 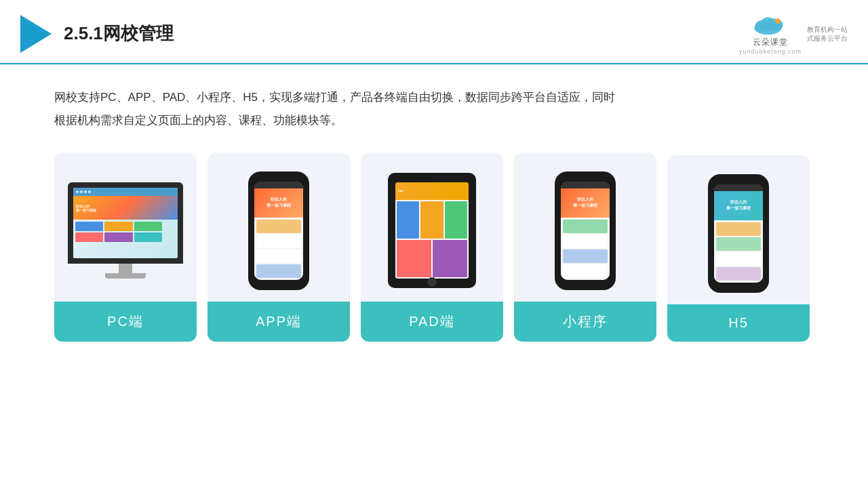 What do you see at coordinates (432, 247) in the screenshot?
I see `card-pad: PAD PAD端` at bounding box center [432, 247].